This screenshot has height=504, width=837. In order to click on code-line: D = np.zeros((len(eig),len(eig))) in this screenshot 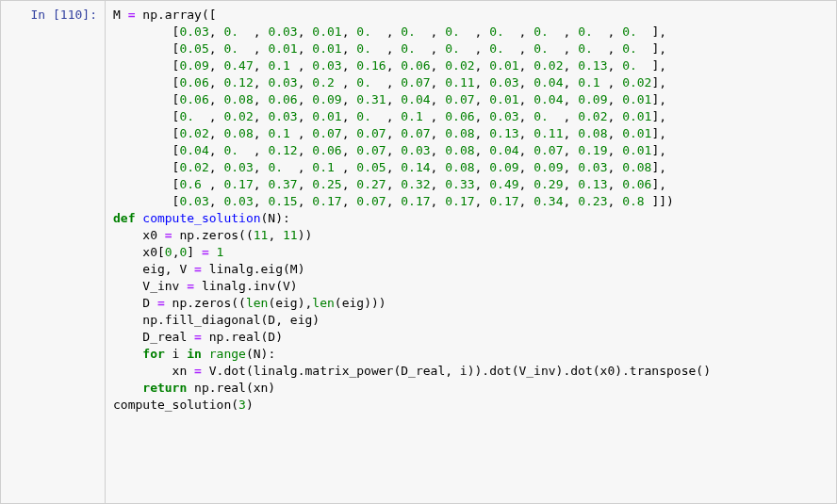, I will do `click(250, 303)`.